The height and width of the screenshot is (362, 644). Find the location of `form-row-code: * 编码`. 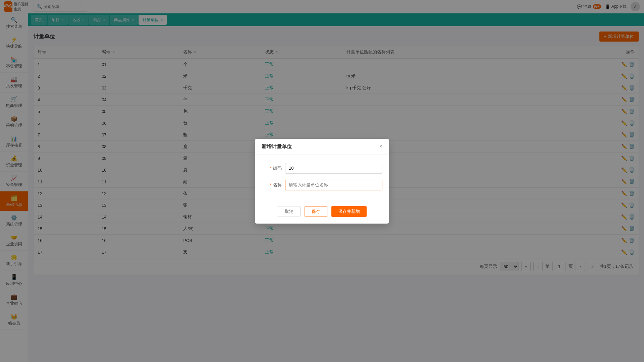

form-row-code: * 编码 is located at coordinates (322, 168).